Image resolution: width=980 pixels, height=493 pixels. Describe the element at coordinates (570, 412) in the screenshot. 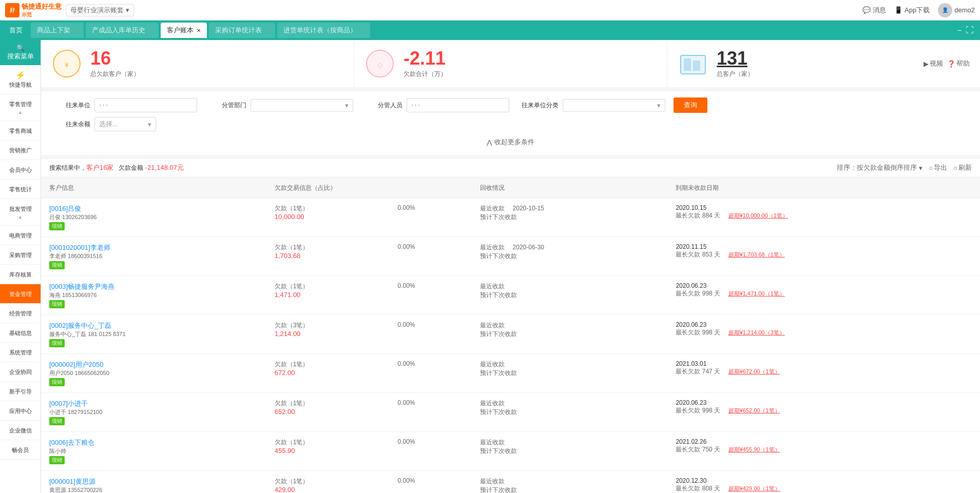

I see `next-receipt: 预计下次收款` at that location.